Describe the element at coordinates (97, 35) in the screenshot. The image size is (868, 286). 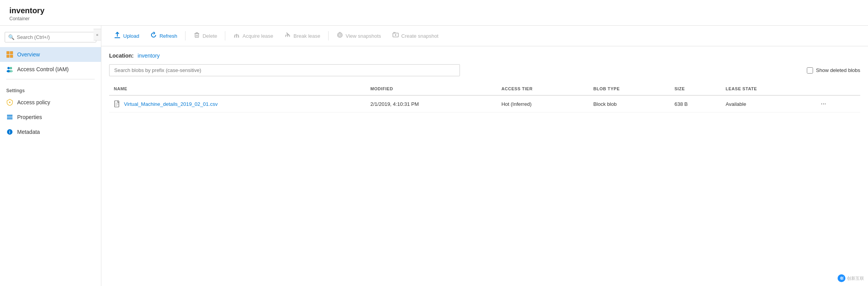
I see `sidebar-collapse-button: «` at that location.